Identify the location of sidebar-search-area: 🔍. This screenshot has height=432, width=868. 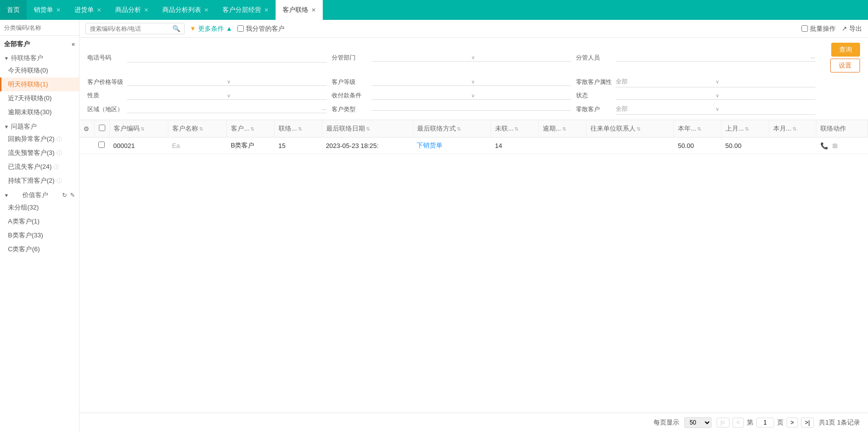
(40, 28).